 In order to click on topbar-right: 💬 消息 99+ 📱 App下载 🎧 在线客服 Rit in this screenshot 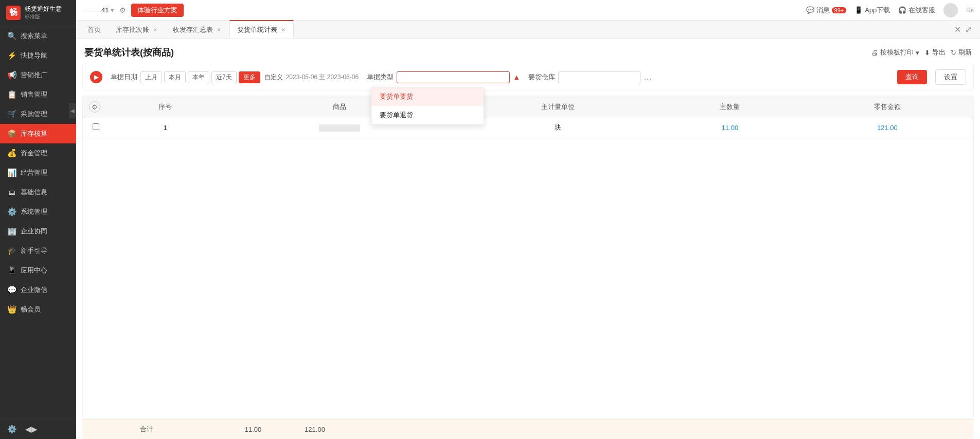, I will do `click(890, 10)`.